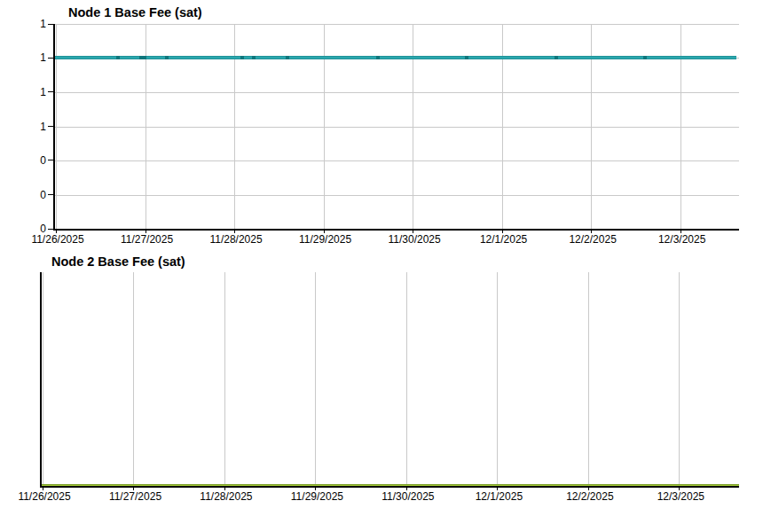 The height and width of the screenshot is (532, 763). I want to click on node2-base-fee-line, so click(390, 486).